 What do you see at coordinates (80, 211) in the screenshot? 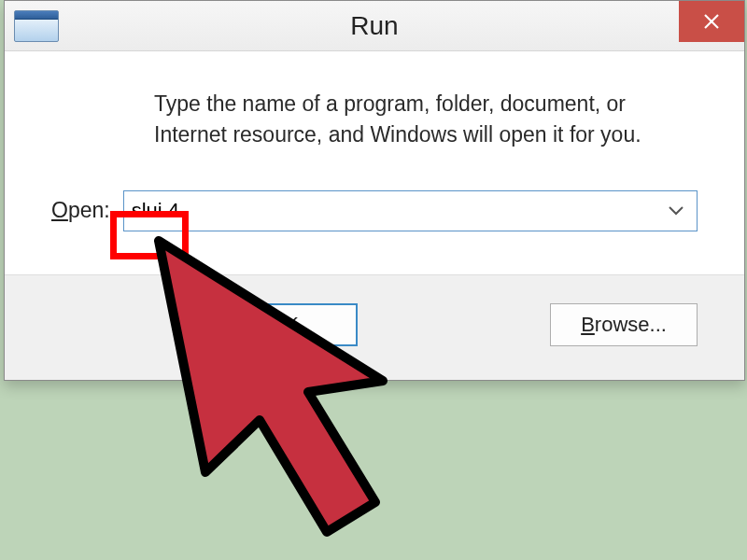
I see `open-label: Open:` at bounding box center [80, 211].